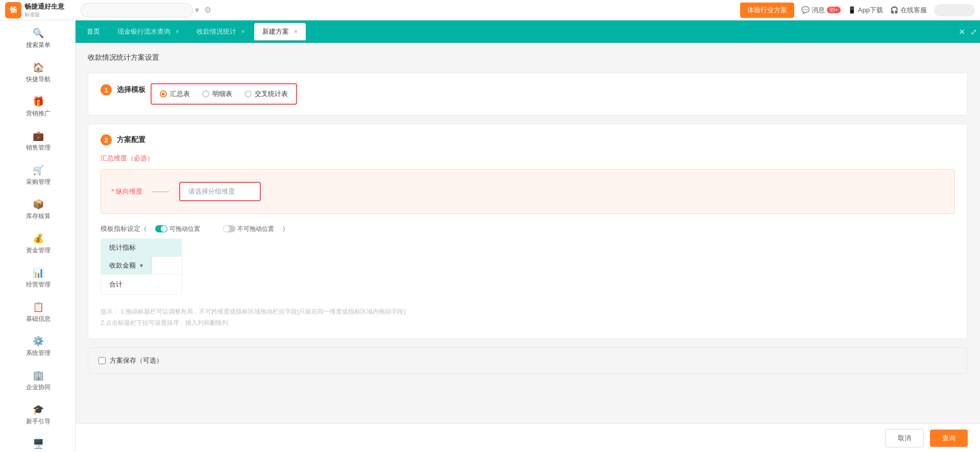  What do you see at coordinates (528, 229) in the screenshot?
I see `metrics-label: 模板指标设定（ 可拖动位置 不可拖动位置 ）` at bounding box center [528, 229].